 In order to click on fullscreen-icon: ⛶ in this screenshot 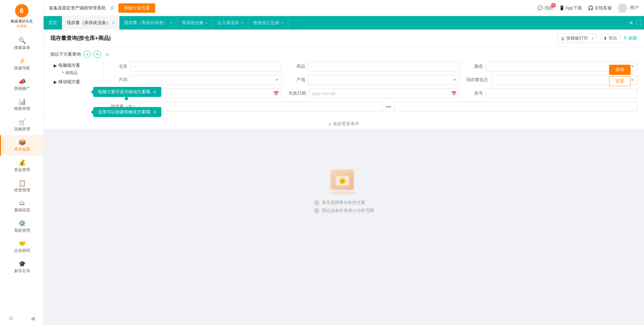, I will do `click(639, 23)`.